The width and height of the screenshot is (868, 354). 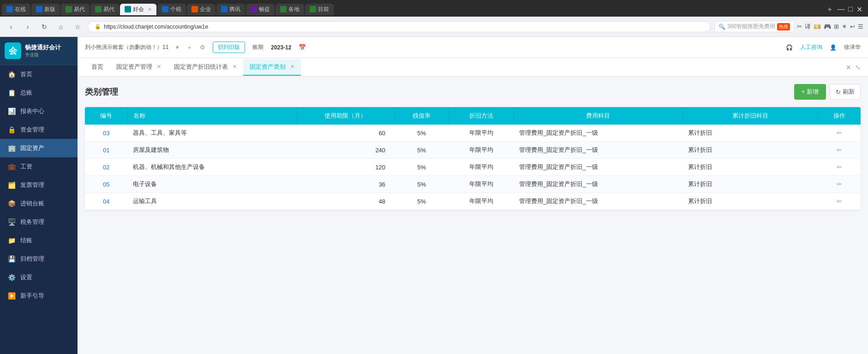 What do you see at coordinates (272, 67) in the screenshot?
I see `tab-asset-category: 固定资产类别 ✕` at bounding box center [272, 67].